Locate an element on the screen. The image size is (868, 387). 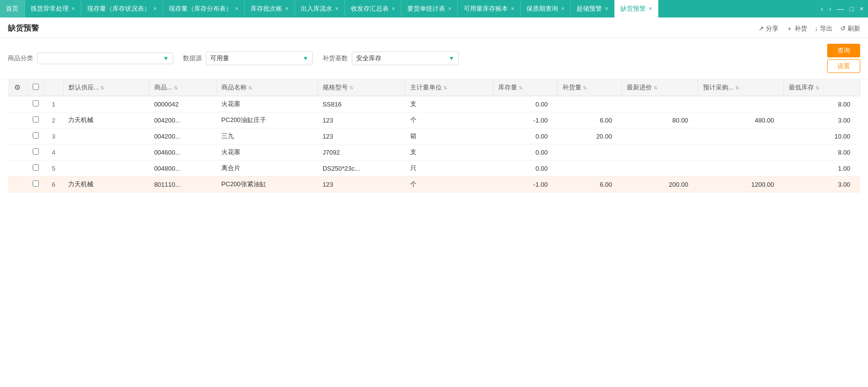
row-min-stock-3: 8.00 is located at coordinates (822, 153).